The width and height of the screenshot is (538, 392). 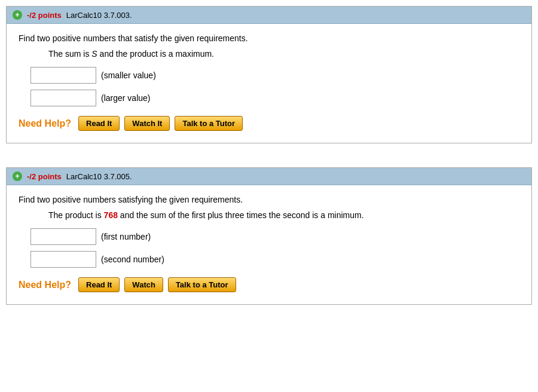 I want to click on product-value: 768, so click(x=111, y=215).